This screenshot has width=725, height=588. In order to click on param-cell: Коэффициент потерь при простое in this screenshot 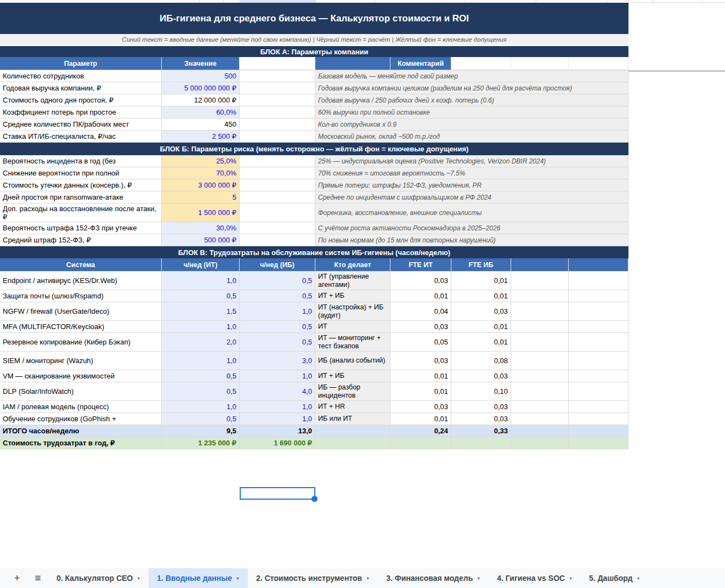, I will do `click(81, 112)`.